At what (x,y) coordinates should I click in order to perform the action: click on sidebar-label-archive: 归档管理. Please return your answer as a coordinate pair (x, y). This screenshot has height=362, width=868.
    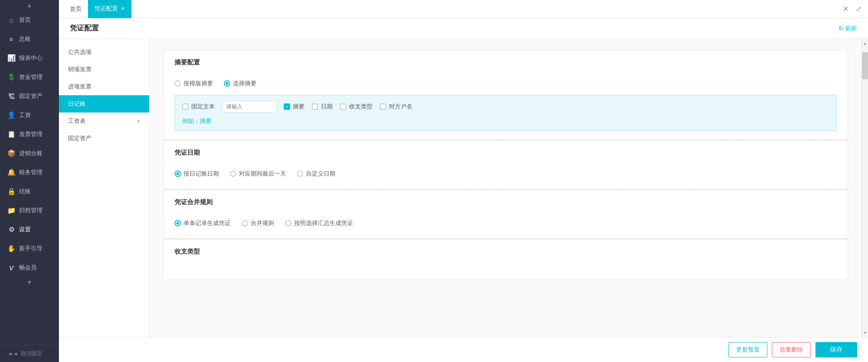
    Looking at the image, I should click on (31, 210).